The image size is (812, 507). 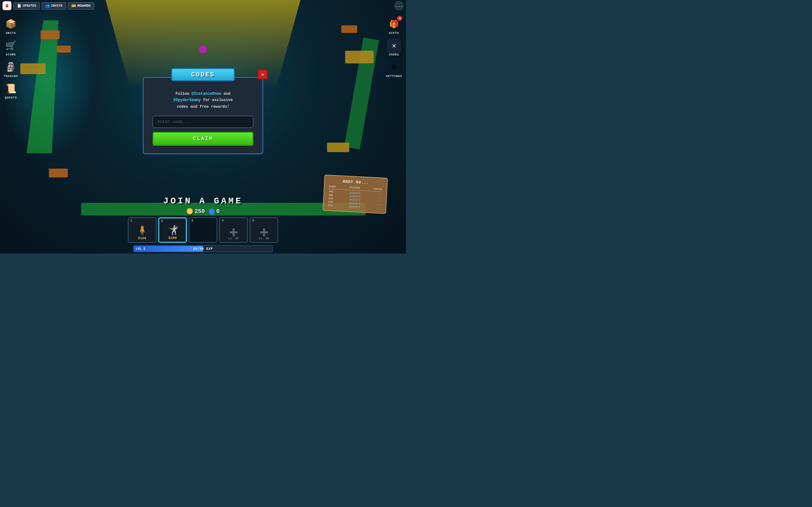 I want to click on claim-button-label: CLAIM, so click(x=203, y=139).